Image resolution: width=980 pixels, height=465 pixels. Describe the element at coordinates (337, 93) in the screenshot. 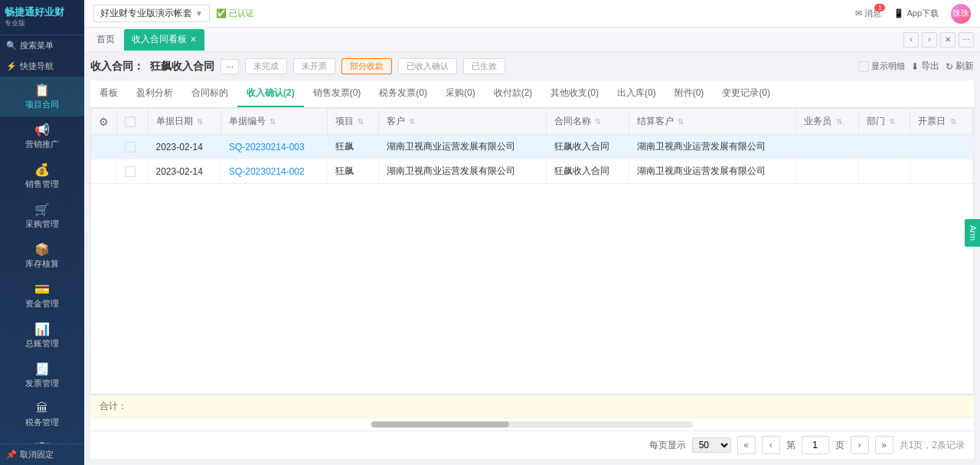

I see `subtab-sales-invoice: 销售发票(0)` at that location.